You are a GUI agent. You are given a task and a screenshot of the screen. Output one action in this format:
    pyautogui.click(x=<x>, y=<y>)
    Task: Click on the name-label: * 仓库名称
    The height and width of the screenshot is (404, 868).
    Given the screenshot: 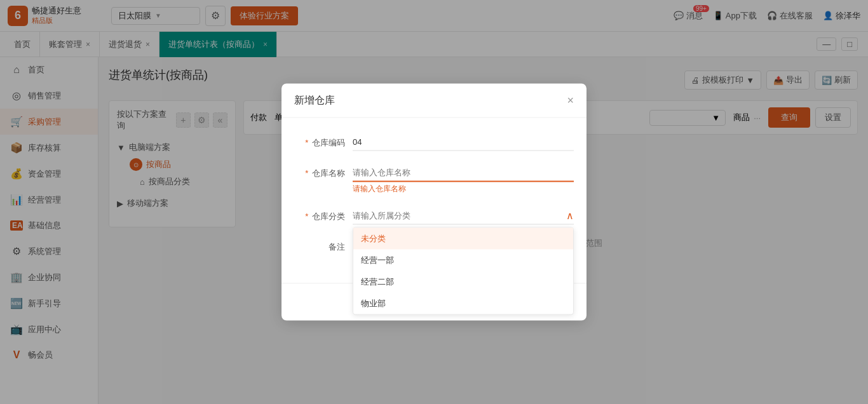 What is the action you would take?
    pyautogui.click(x=320, y=172)
    